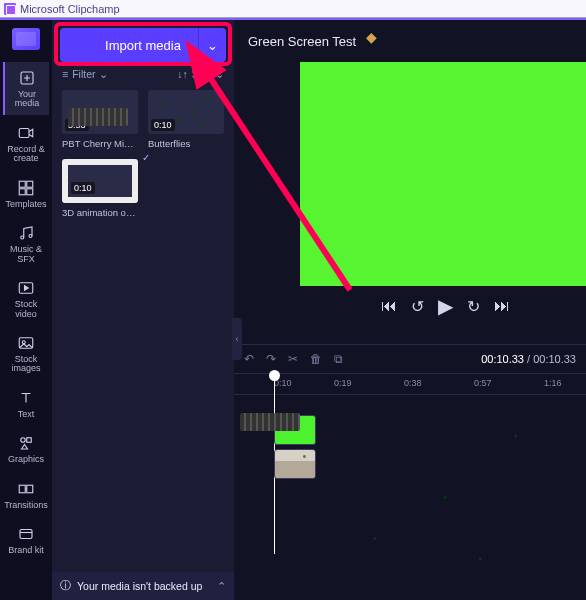 Image resolution: width=586 pixels, height=600 pixels. What do you see at coordinates (502, 359) in the screenshot?
I see `time-current: 00:10.33` at bounding box center [502, 359].